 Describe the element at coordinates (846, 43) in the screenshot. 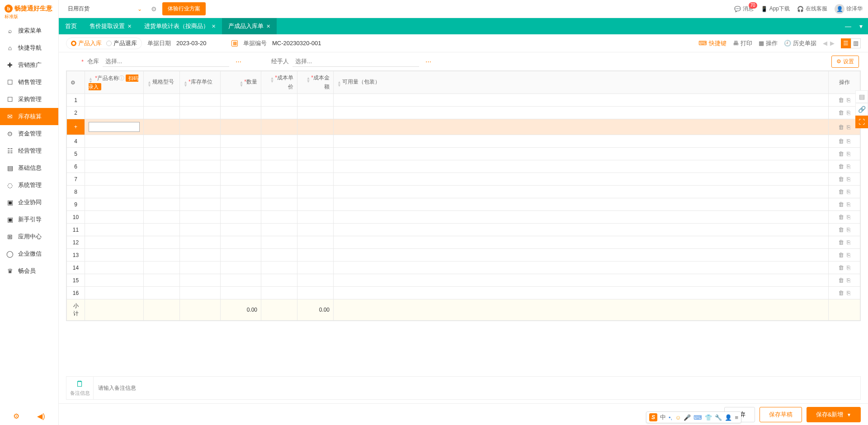

I see `view-list-button: ☰` at that location.